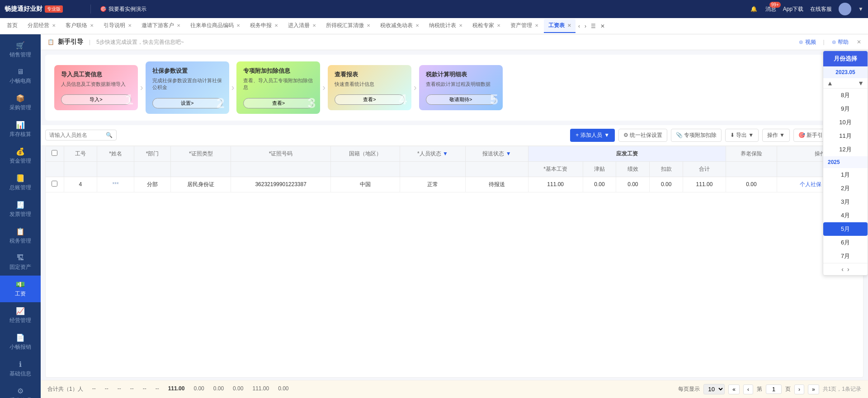  I want to click on sidebar-item-finance: 💰 资金管理, so click(20, 156).